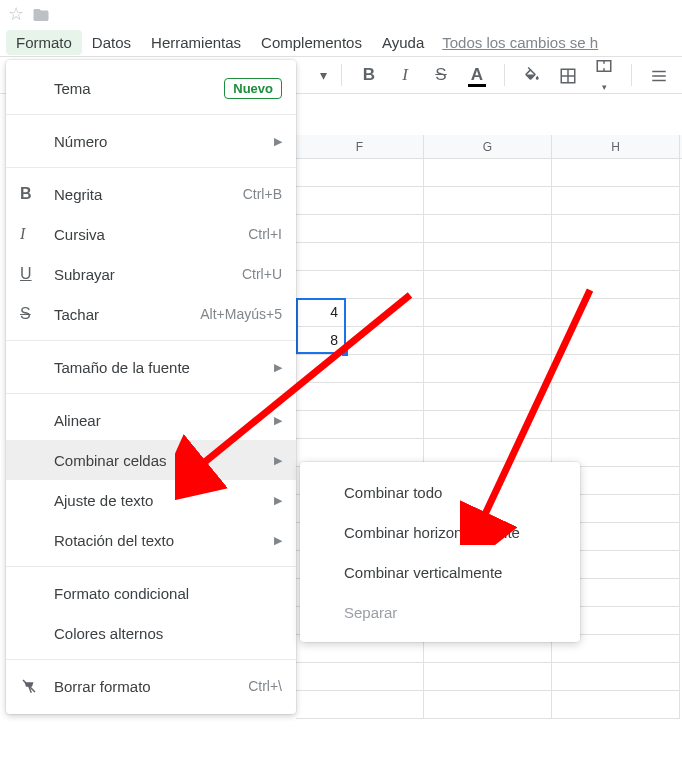 The width and height of the screenshot is (682, 760). What do you see at coordinates (196, 42) in the screenshot?
I see `menu-herramientas: Herramientas` at bounding box center [196, 42].